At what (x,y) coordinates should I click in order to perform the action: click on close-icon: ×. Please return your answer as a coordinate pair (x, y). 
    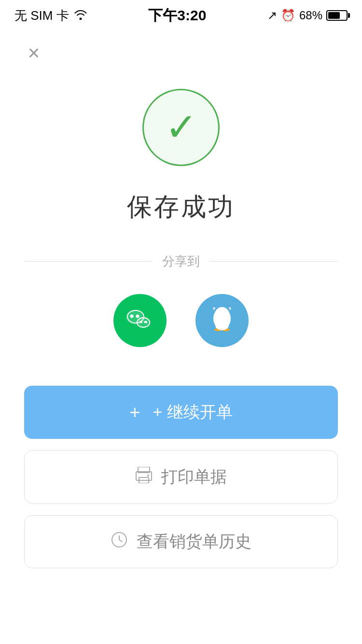
    Looking at the image, I should click on (34, 53).